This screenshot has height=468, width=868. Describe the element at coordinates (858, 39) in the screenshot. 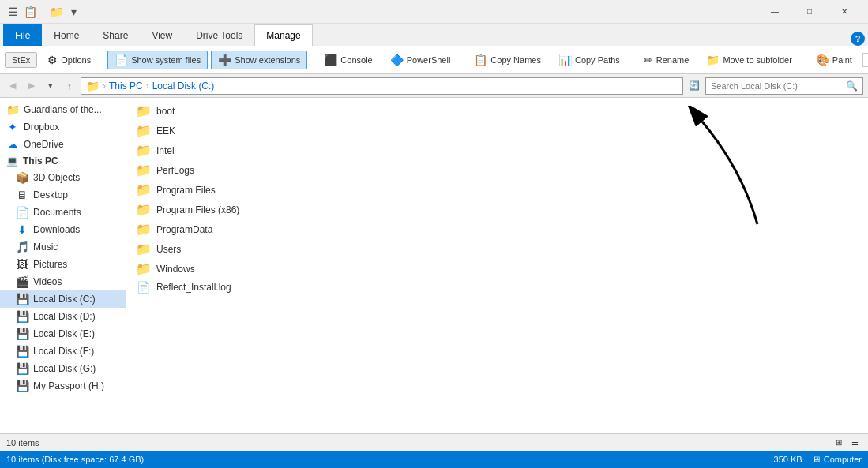

I see `help-icon: ?` at that location.